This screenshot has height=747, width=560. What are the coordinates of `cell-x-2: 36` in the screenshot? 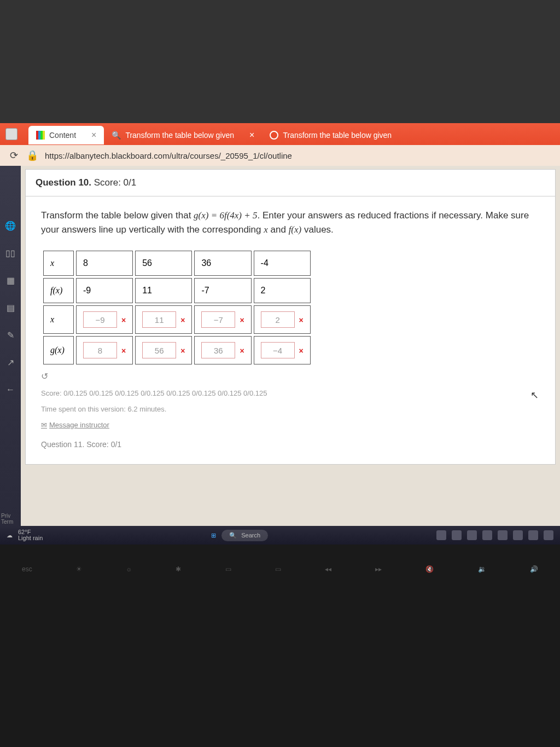 It's located at (223, 263).